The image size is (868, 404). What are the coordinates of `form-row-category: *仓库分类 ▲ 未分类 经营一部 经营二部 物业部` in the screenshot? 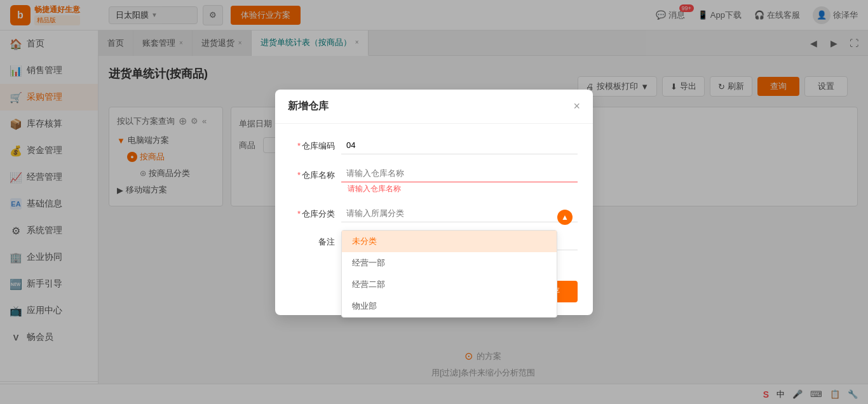 It's located at (434, 213).